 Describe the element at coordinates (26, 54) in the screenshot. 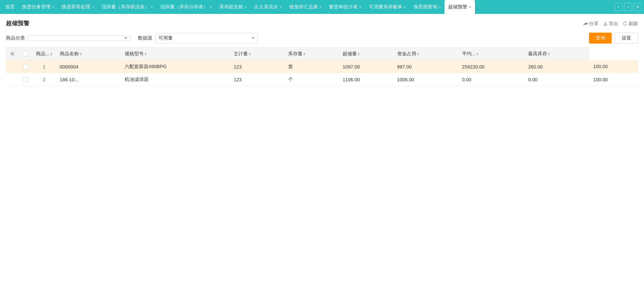

I see `select-all-checkbox` at that location.